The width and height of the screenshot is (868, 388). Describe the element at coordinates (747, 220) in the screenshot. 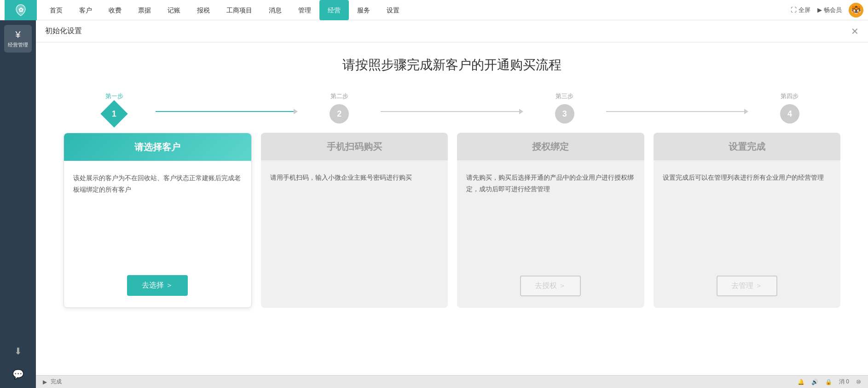

I see `card-setup-complete: 设置完成 设置完成后可以在管理列表进行所有企业用户的经营管理 去管理 ＞` at that location.